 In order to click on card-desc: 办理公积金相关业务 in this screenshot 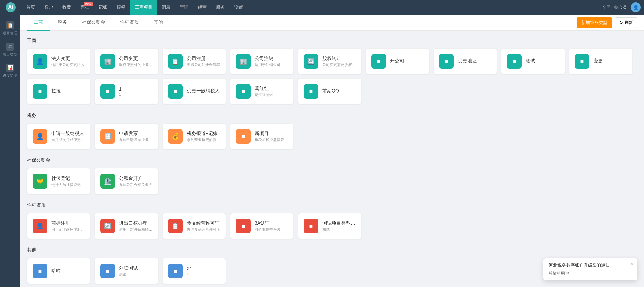, I will do `click(136, 185)`.